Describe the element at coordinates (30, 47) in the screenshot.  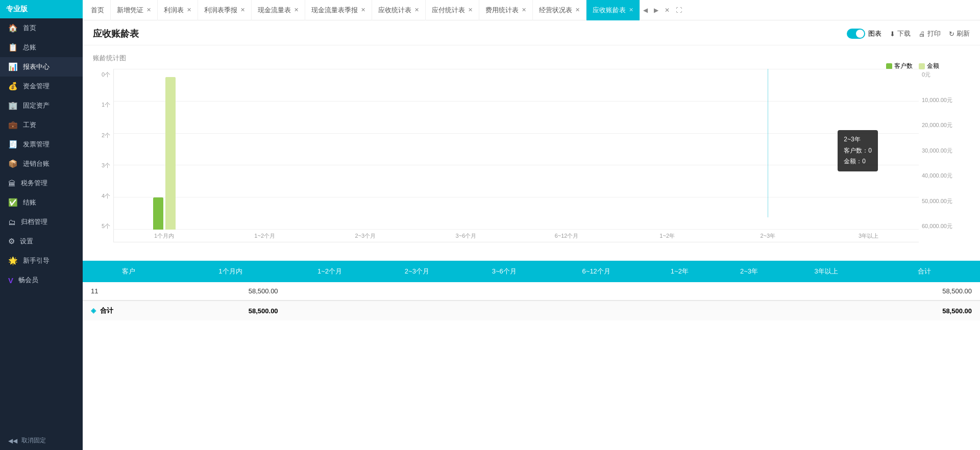
I see `sidebar-item-ledger-label: 总账` at that location.